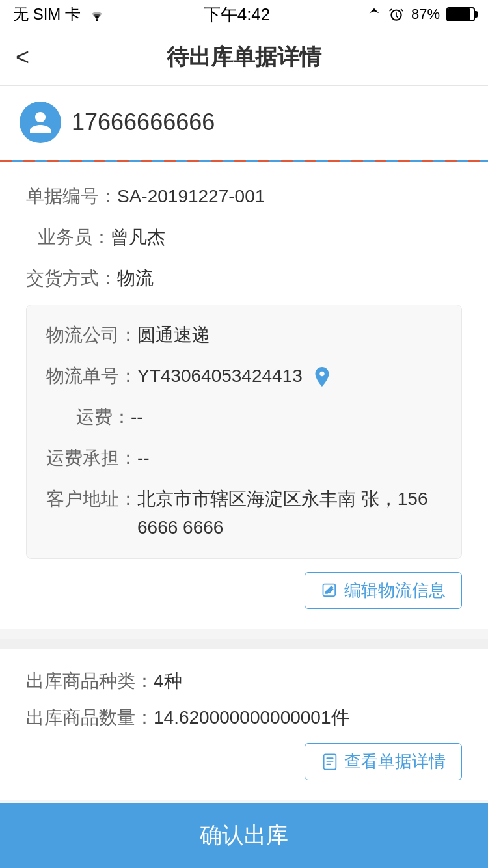 The image size is (488, 868). I want to click on status-bar-right: 87%, so click(421, 14).